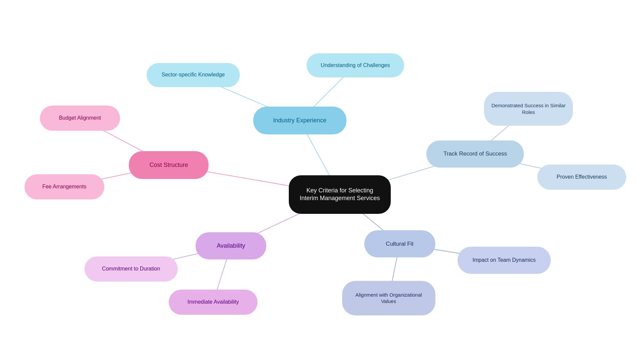 This screenshot has width=644, height=363. I want to click on node-proven: Proven Effectiveness, so click(582, 177).